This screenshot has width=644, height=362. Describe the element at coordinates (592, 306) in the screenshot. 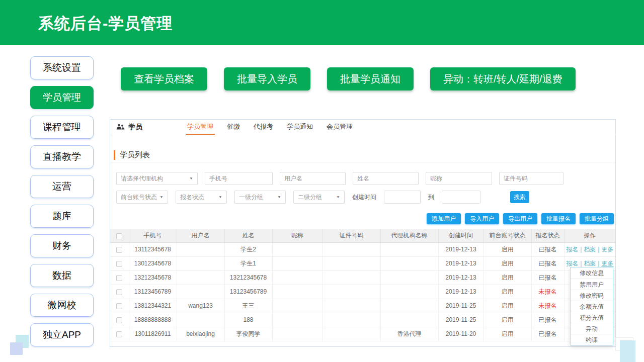

I see `context-menu-item: 余额充值` at that location.